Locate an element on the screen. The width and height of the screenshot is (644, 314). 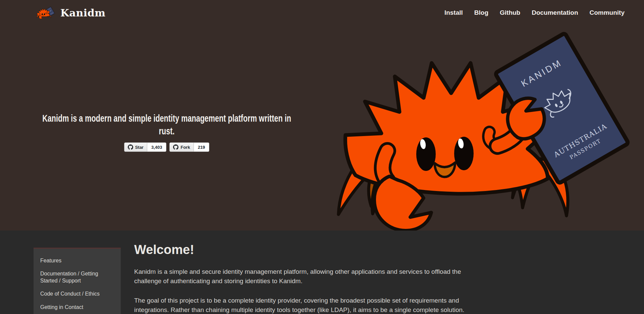
sidebar-item-documentation: Documentation / Getting Started / Suppor… is located at coordinates (77, 277).